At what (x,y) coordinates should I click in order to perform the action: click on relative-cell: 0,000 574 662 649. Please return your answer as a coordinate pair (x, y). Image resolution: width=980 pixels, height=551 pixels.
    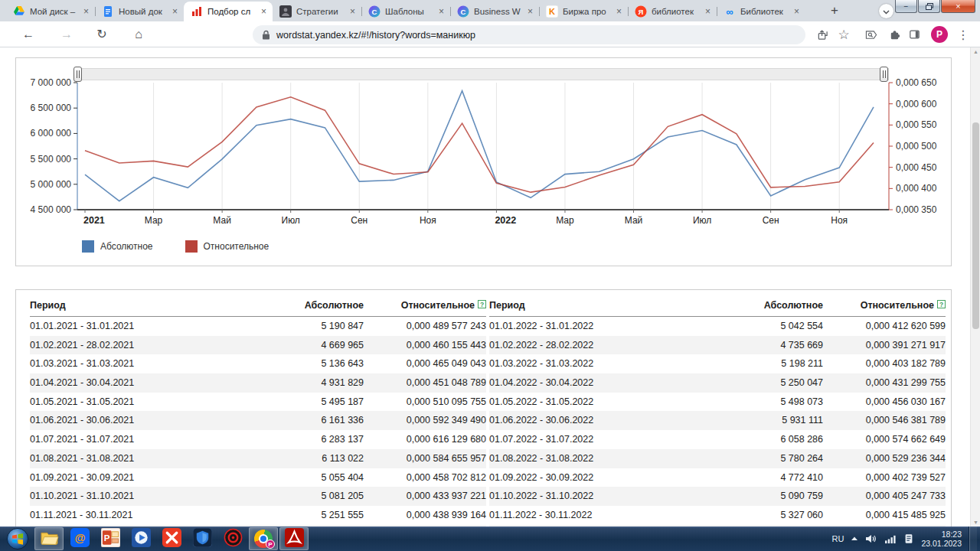
    Looking at the image, I should click on (884, 439).